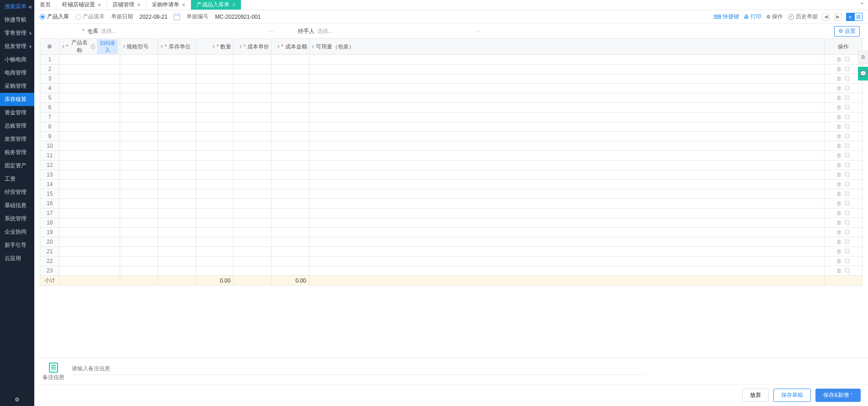 This screenshot has height=406, width=868. Describe the element at coordinates (17, 206) in the screenshot. I see `sidebar-item-14: 基础信息` at that location.